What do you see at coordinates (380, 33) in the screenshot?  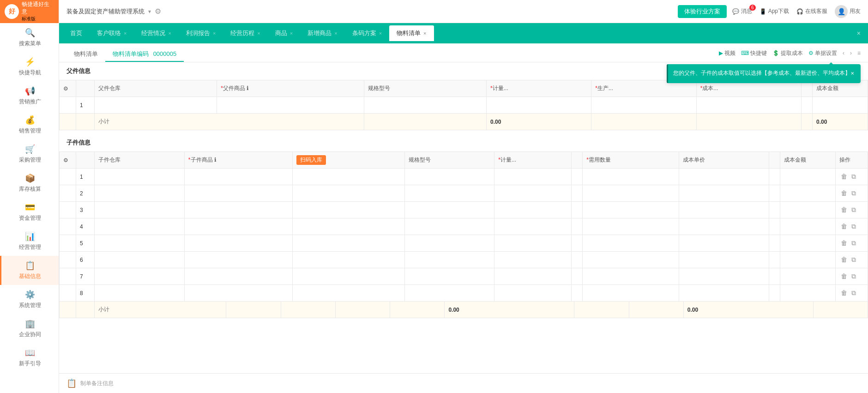 I see `tab-close-barcode: ×` at bounding box center [380, 33].